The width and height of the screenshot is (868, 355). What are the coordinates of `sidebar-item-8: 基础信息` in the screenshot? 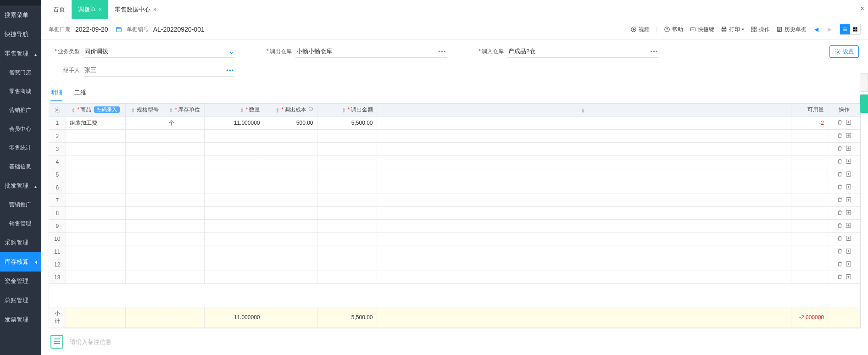 It's located at (21, 167).